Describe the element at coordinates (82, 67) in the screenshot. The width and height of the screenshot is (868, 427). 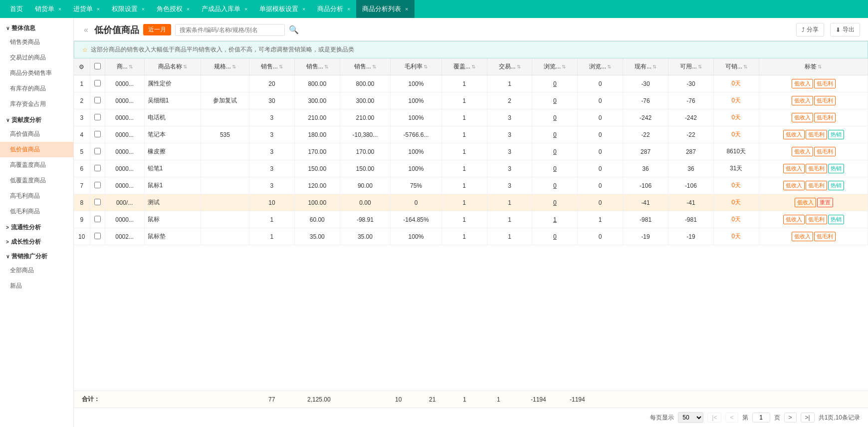
I see `th-settings: ⚙` at that location.